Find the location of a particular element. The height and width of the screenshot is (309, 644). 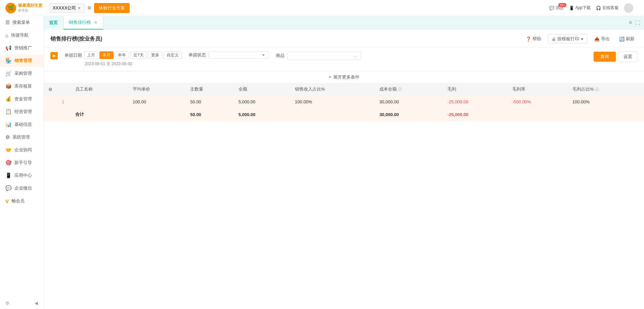

sidebar-item-enterprise: 🤝 企业协同 is located at coordinates (22, 150).